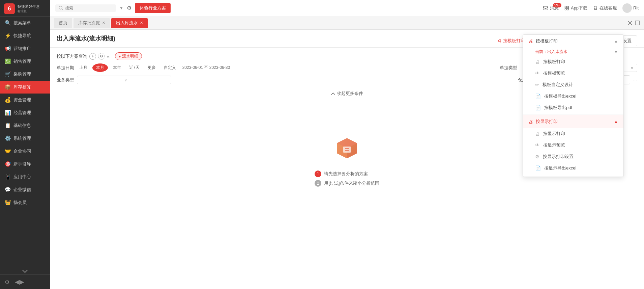  What do you see at coordinates (531, 41) in the screenshot?
I see `template-print-section-icon: 🖨` at bounding box center [531, 41].